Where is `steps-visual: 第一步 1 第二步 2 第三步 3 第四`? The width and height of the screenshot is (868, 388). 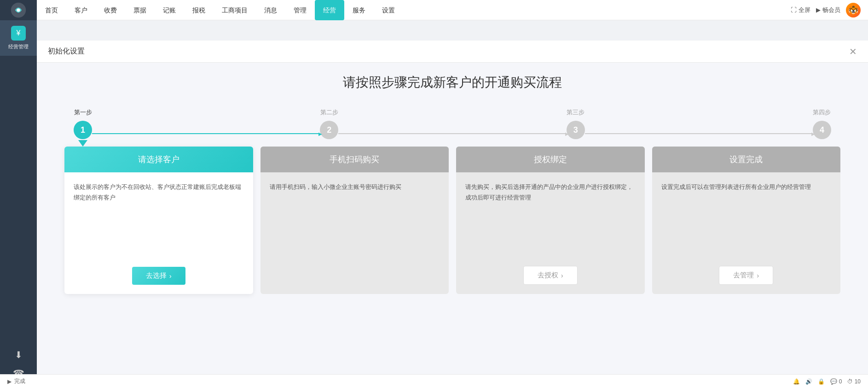 steps-visual: 第一步 1 第二步 2 第三步 3 第四 is located at coordinates (452, 127).